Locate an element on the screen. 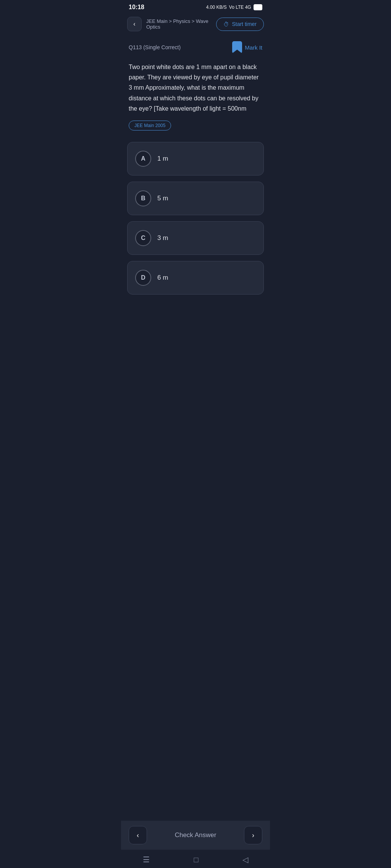 This screenshot has width=391, height=868. status-time: 10:18 is located at coordinates (137, 7).